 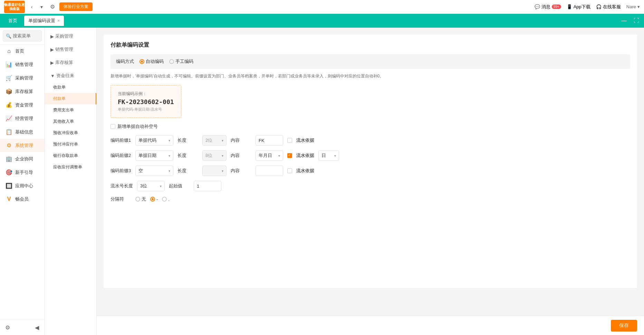 I want to click on settings-icon-button: ⚙, so click(x=52, y=7).